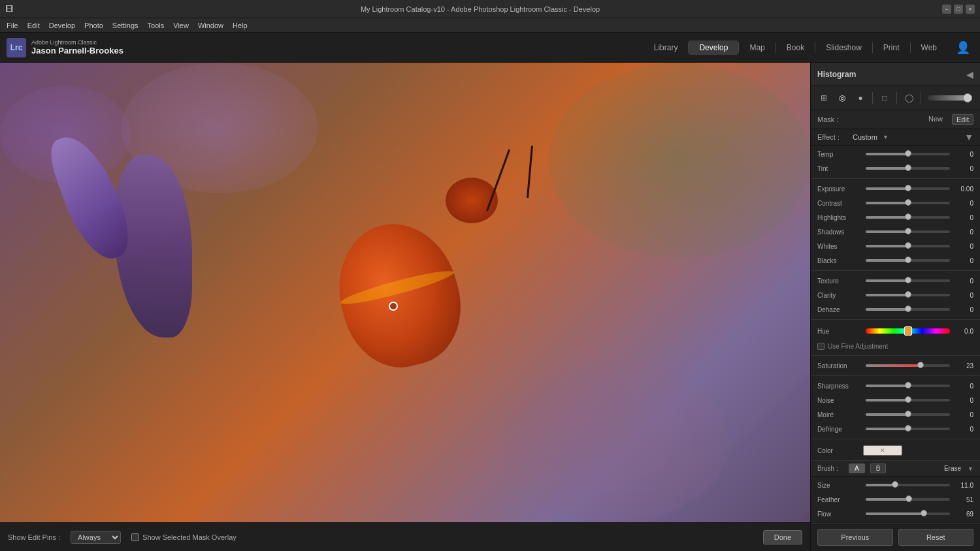  What do you see at coordinates (184, 537) in the screenshot?
I see `show-mask-overlay-toggle: Show Selected Mask Overlay` at bounding box center [184, 537].